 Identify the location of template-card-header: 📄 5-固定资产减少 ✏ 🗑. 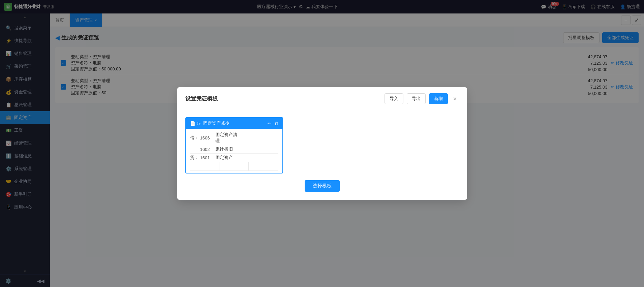
(234, 123).